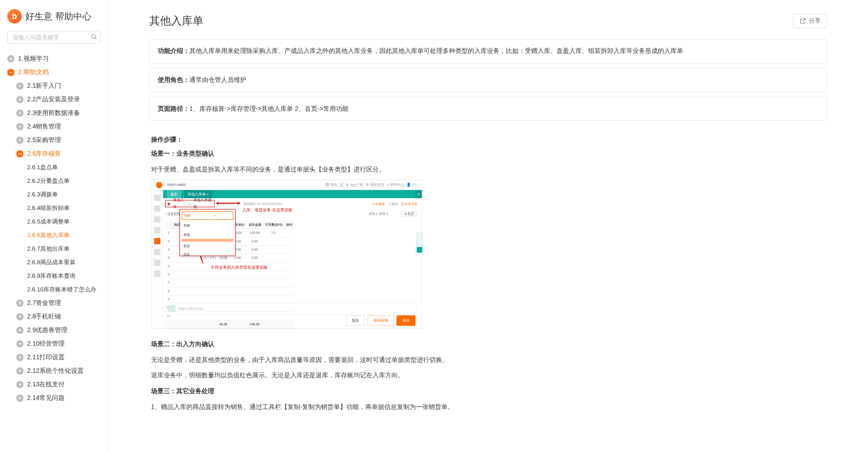 Image resolution: width=868 pixels, height=452 pixels. Describe the element at coordinates (176, 21) in the screenshot. I see `page-title: 其他入库单` at that location.